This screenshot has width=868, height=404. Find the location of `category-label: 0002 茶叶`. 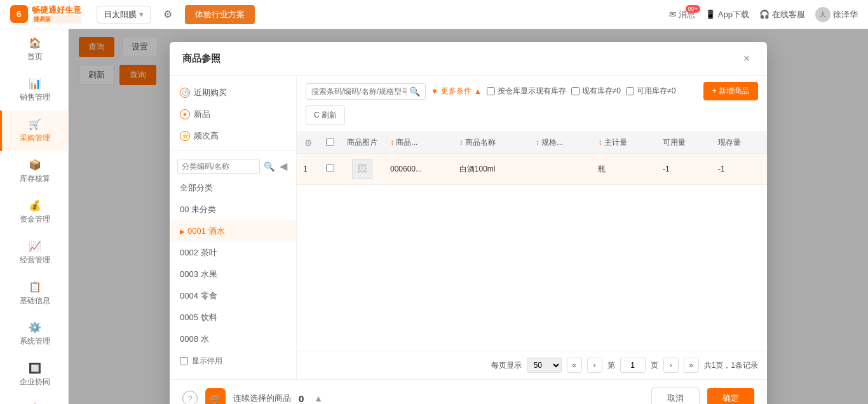

category-label: 0002 茶叶 is located at coordinates (198, 253).